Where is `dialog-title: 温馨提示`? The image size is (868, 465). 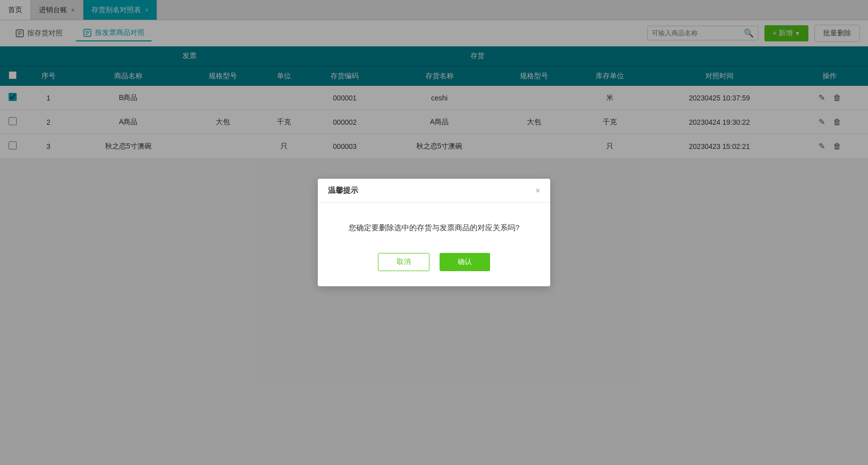
dialog-title: 温馨提示 is located at coordinates (343, 191).